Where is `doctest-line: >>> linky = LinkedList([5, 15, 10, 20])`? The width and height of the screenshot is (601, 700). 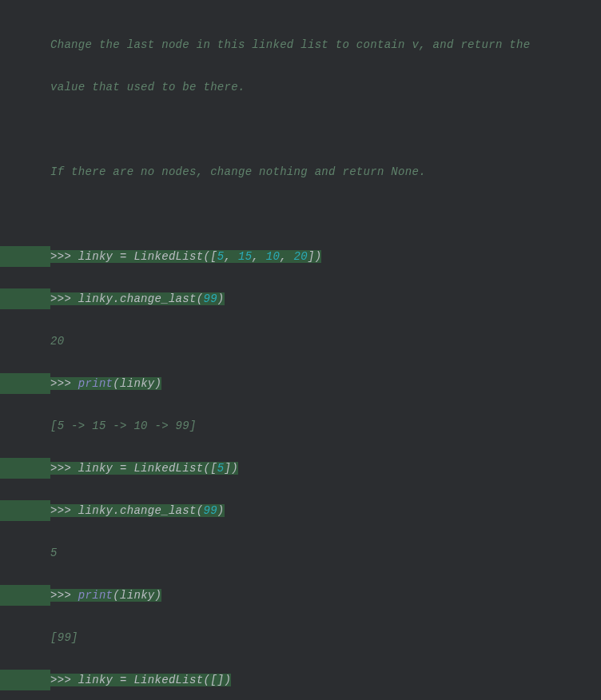 doctest-line: >>> linky = LinkedList([5, 15, 10, 20]) is located at coordinates (185, 257).